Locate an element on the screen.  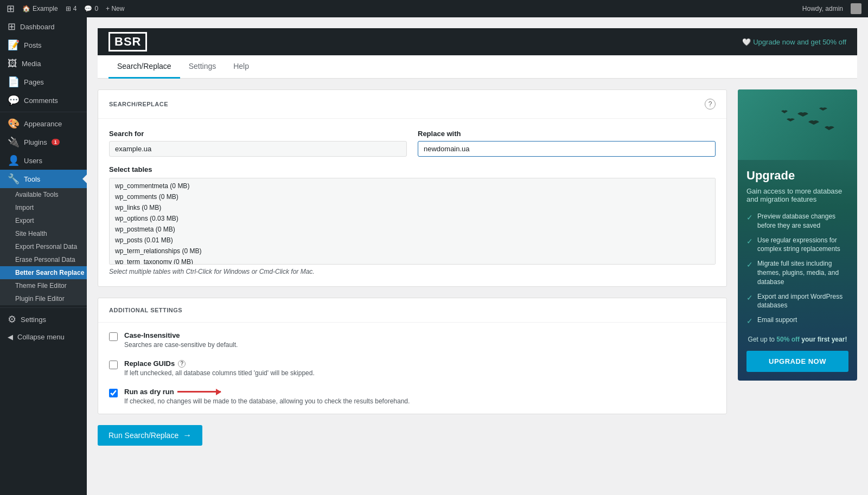
comments-menu-icon: 💬 is located at coordinates (14, 100).